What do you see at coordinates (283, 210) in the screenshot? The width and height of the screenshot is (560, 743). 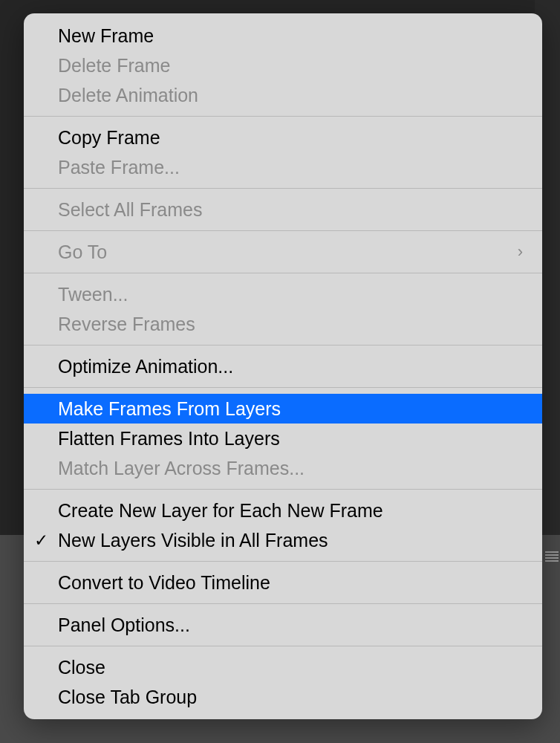 I see `menu-item-select-all-frames: Select All Frames` at bounding box center [283, 210].